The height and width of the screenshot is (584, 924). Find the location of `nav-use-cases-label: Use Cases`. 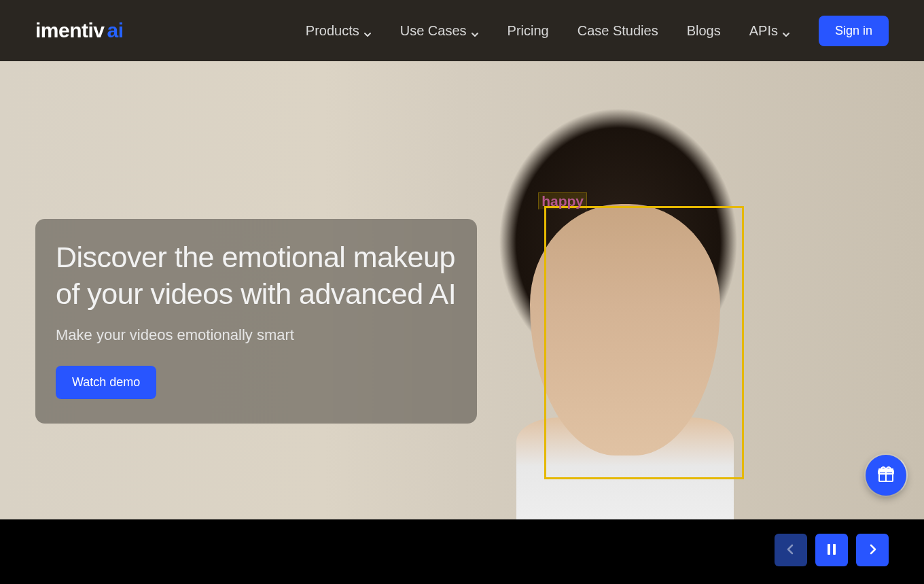

nav-use-cases-label: Use Cases is located at coordinates (433, 31).